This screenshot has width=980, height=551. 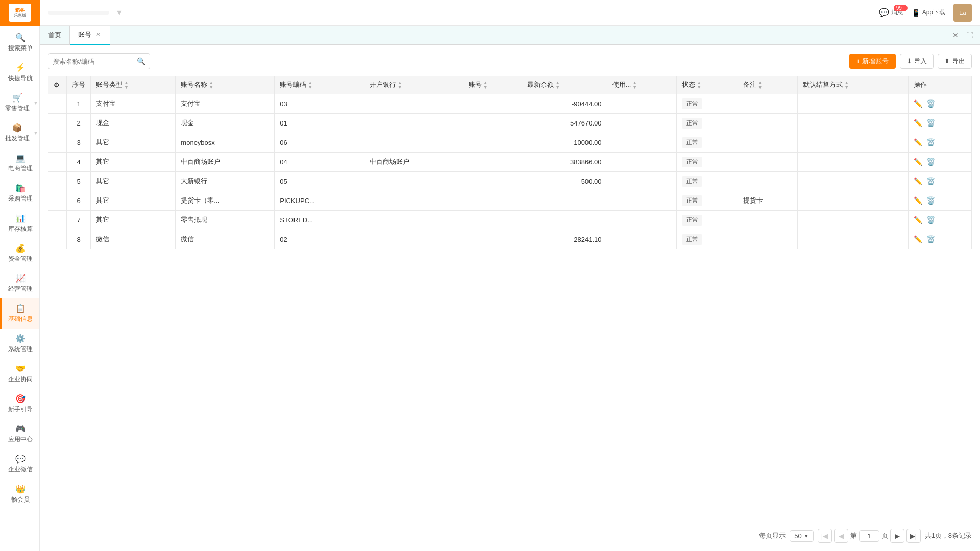 I want to click on export-button: ⬆ 导出, so click(x=954, y=61).